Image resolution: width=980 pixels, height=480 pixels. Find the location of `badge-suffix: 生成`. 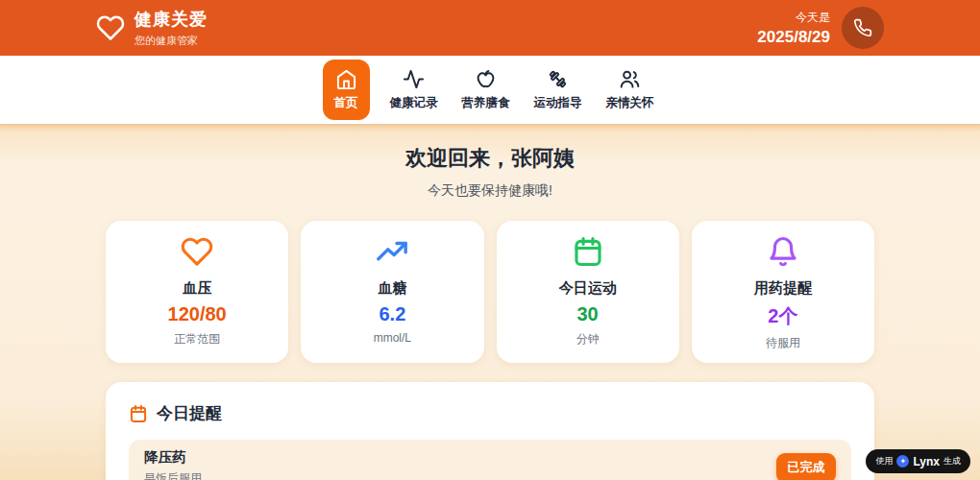

badge-suffix: 生成 is located at coordinates (952, 461).